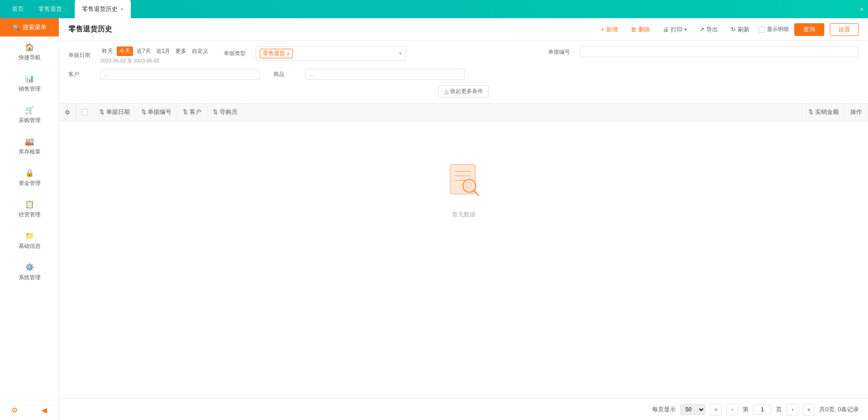  What do you see at coordinates (745, 410) in the screenshot?
I see `page-label: 第` at bounding box center [745, 410].